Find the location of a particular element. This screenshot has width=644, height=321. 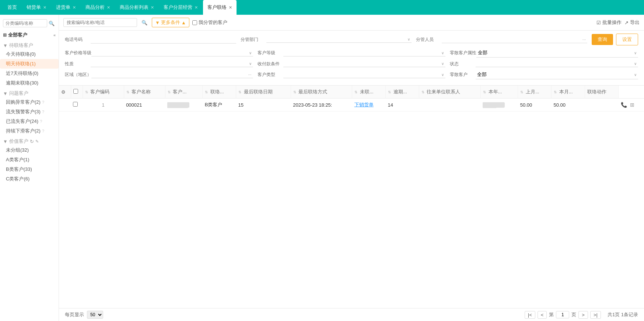

search-input is located at coordinates (100, 23).